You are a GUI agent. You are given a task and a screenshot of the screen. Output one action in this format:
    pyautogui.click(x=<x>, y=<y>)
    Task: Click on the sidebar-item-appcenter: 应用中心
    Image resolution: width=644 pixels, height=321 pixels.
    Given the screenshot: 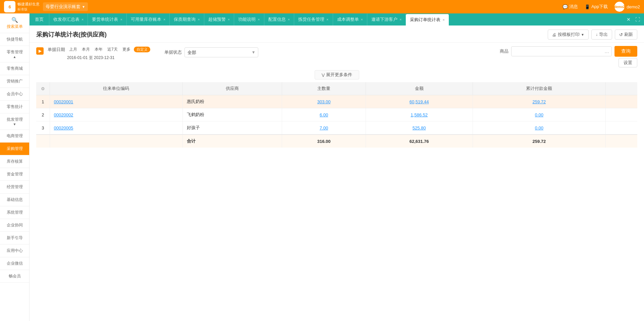 What is the action you would take?
    pyautogui.click(x=15, y=251)
    